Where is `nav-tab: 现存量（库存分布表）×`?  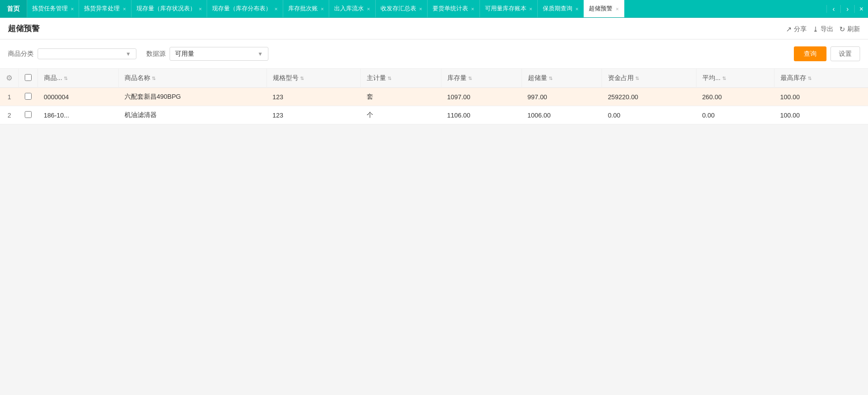 nav-tab: 现存量（库存分布表）× is located at coordinates (245, 9).